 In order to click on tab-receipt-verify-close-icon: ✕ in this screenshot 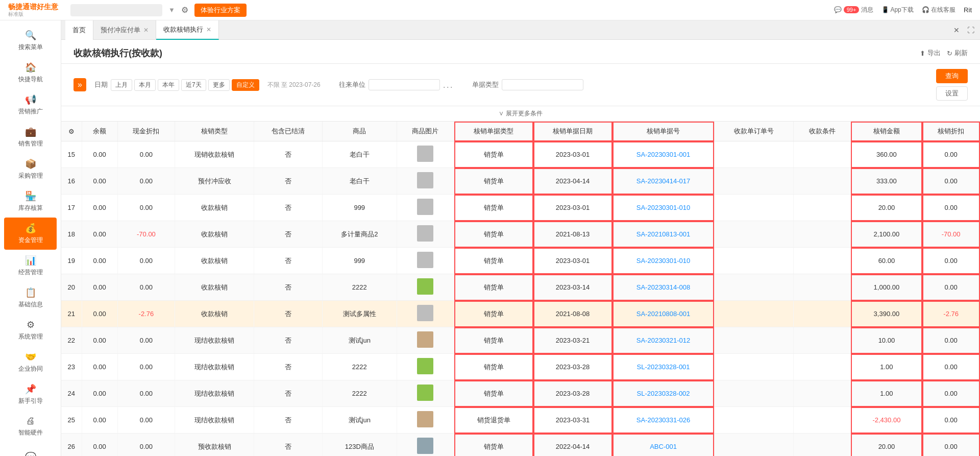, I will do `click(209, 30)`.